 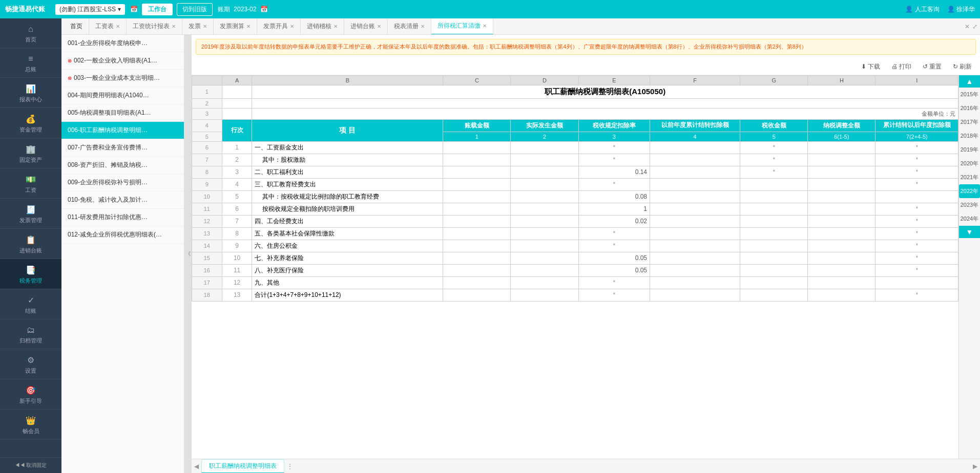 What do you see at coordinates (31, 425) in the screenshot?
I see `sidebar-item-member: 👑 畅会员` at bounding box center [31, 425].